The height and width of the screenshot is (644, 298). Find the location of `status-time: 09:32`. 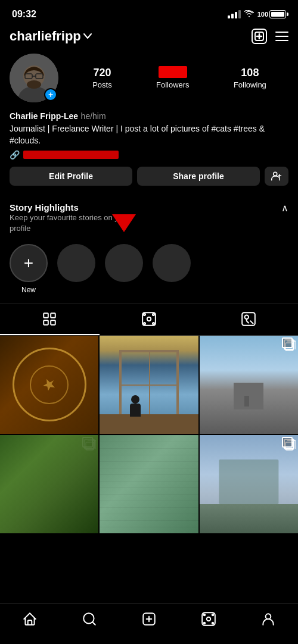

status-time: 09:32 is located at coordinates (24, 14).